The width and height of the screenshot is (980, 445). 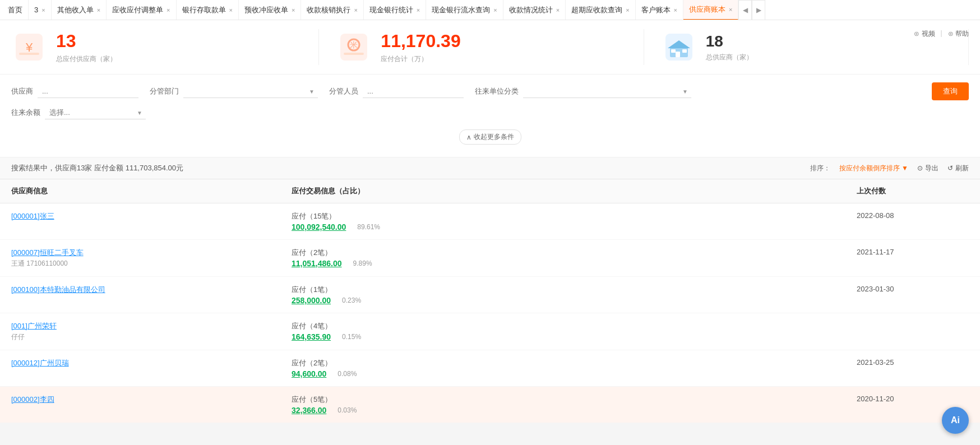 I want to click on nav-customer-ledger: 客户账本 ×, so click(x=659, y=10).